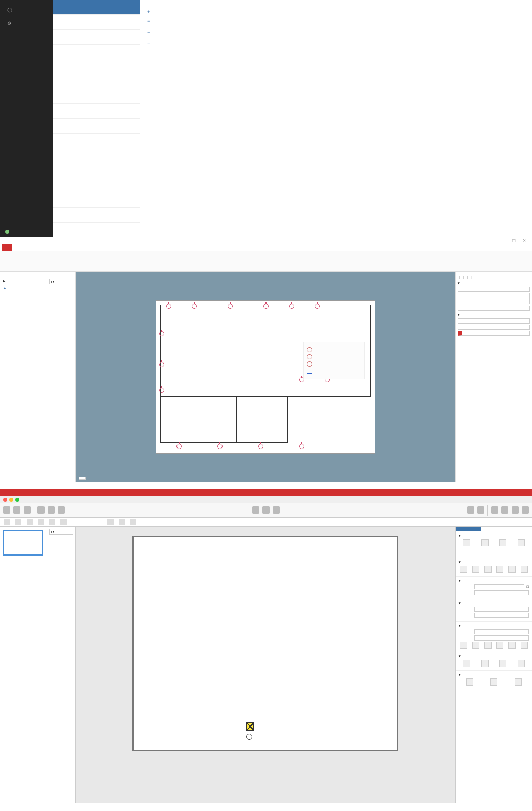 The height and width of the screenshot is (811, 532). I want to click on mac-window-controls, so click(11, 500).